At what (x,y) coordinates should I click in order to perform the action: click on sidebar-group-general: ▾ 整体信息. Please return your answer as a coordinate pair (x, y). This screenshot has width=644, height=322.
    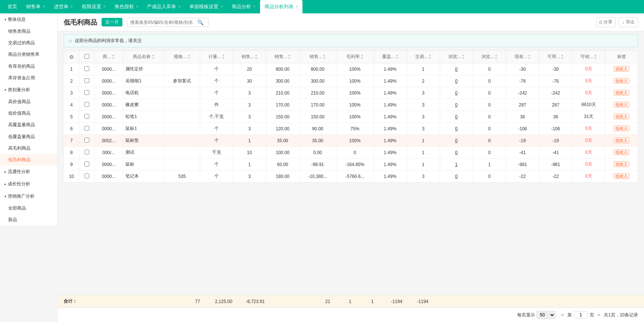
    Looking at the image, I should click on (29, 19).